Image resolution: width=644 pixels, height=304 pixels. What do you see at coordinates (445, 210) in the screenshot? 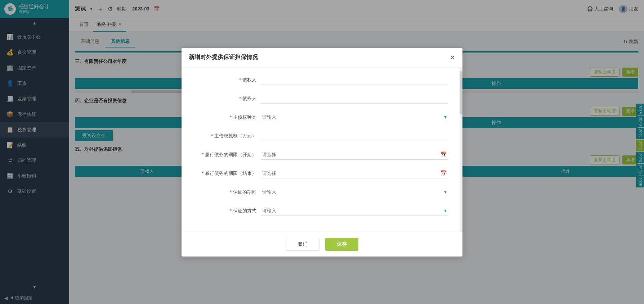
I see `chevron-down-icon-guarantee-method: ▾` at bounding box center [445, 210].